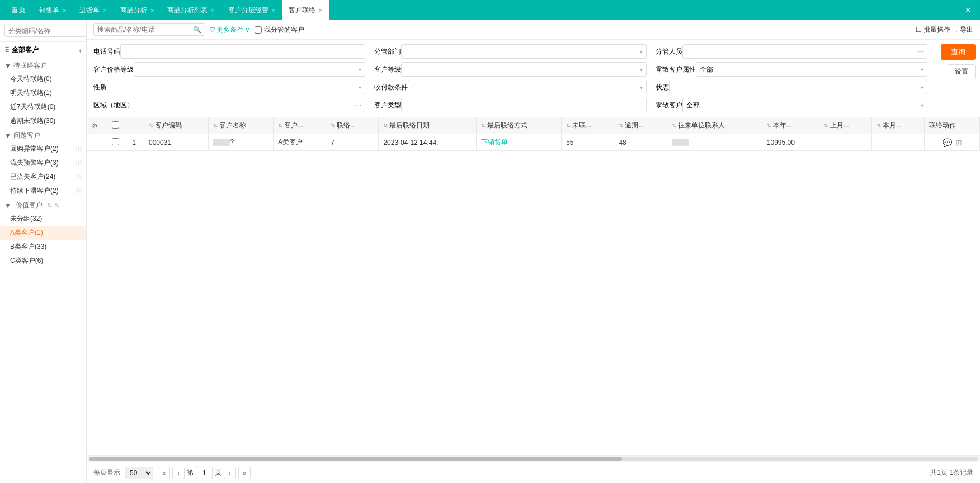 This screenshot has height=483, width=980. I want to click on region-label: 区域（地区）, so click(114, 105).